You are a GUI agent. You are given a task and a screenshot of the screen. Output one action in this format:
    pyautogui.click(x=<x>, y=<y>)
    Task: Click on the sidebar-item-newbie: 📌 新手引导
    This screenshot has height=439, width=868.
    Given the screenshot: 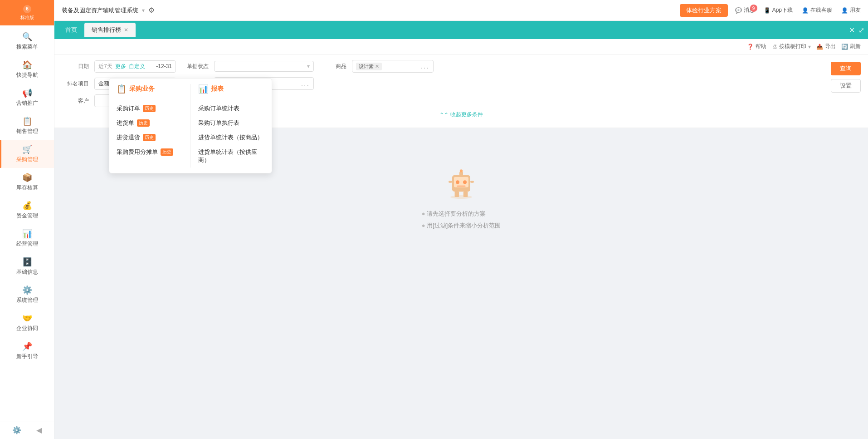 What is the action you would take?
    pyautogui.click(x=27, y=351)
    